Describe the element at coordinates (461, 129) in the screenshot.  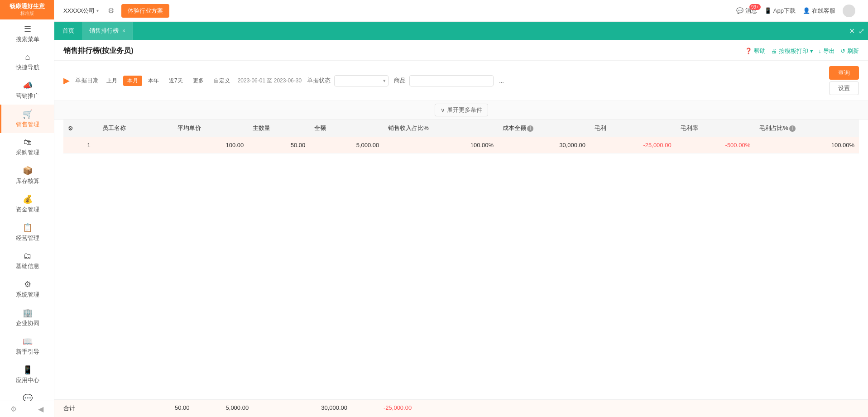
I see `table-header-row: ⚙ 员工名称 平均单价 主数量 全额 销售收入占比% 成本全额i 毛利 毛利率` at that location.